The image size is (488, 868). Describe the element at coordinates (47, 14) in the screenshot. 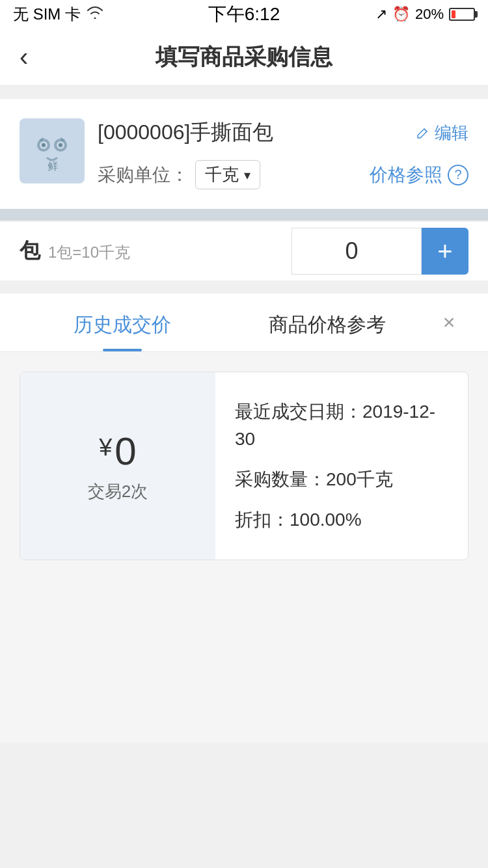

I see `carrier-text: 无 SIM 卡` at that location.